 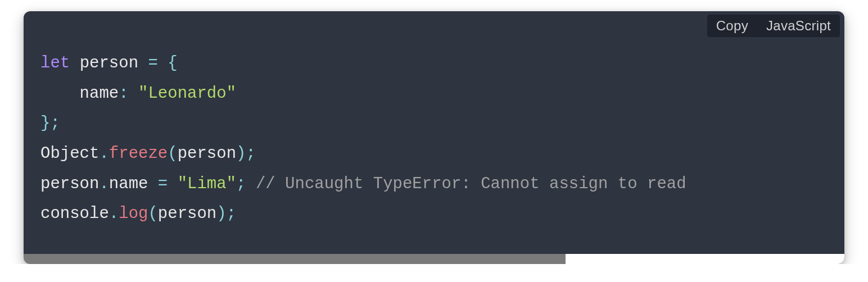 I want to click on code-line: };, so click(x=434, y=124).